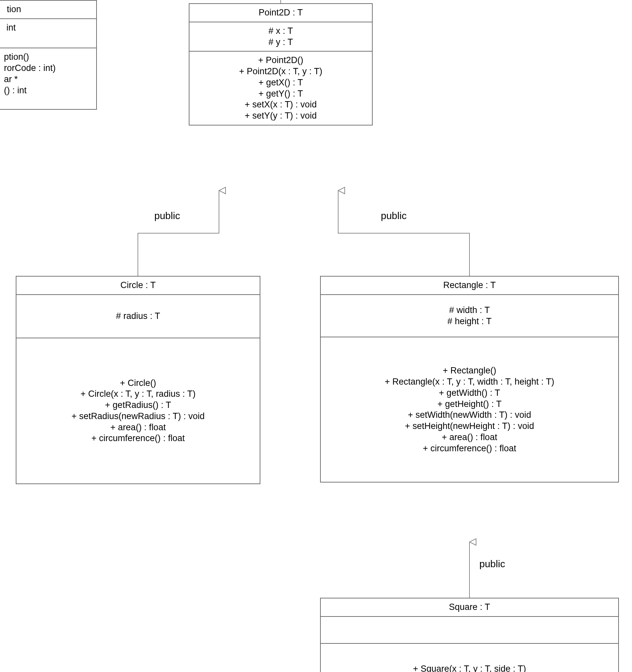 The height and width of the screenshot is (672, 632). Describe the element at coordinates (167, 216) in the screenshot. I see `inheritance-label-circle: public` at that location.